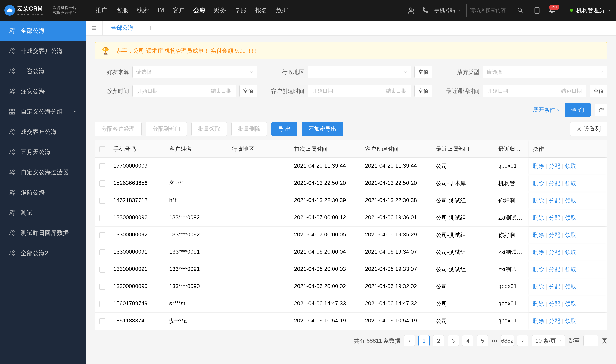 This screenshot has width=616, height=364. I want to click on sidebar-item: 五月天公海, so click(43, 152).